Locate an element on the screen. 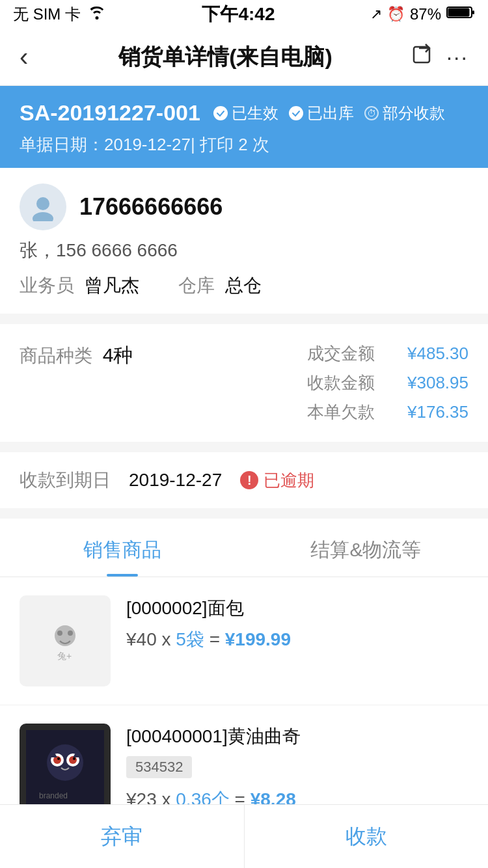 The width and height of the screenshot is (488, 868). status-badge-3: ⏱ 部分收款 is located at coordinates (405, 113).